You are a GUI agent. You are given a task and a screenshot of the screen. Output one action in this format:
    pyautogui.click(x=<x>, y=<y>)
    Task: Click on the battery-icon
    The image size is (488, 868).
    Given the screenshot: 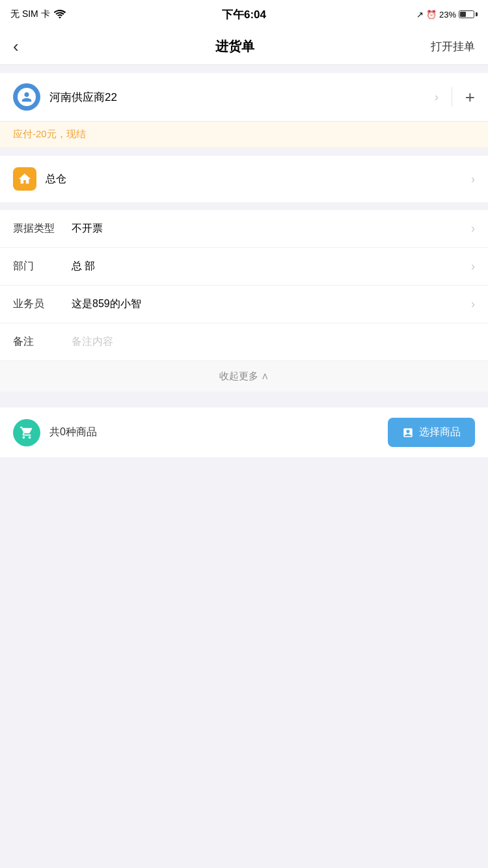 What is the action you would take?
    pyautogui.click(x=468, y=14)
    